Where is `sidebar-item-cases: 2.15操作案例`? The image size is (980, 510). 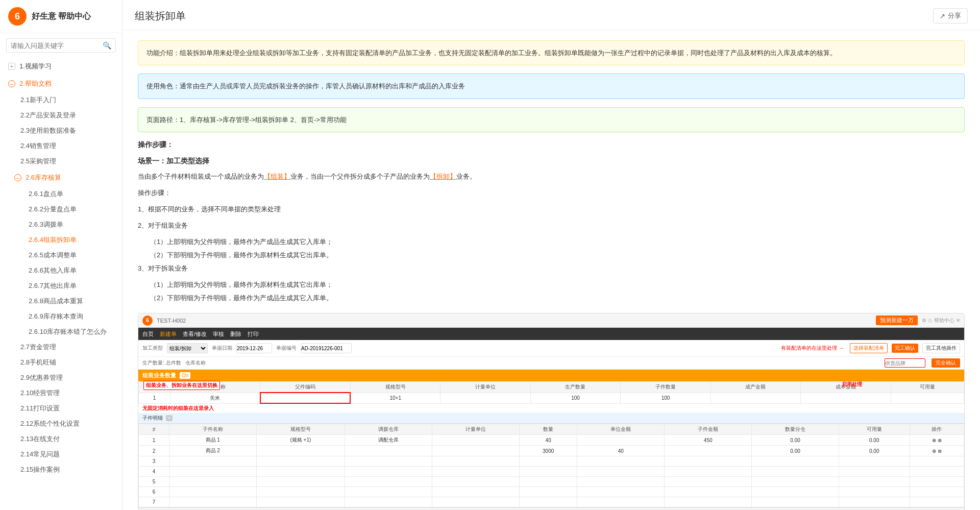 sidebar-item-cases: 2.15操作案例 is located at coordinates (61, 470).